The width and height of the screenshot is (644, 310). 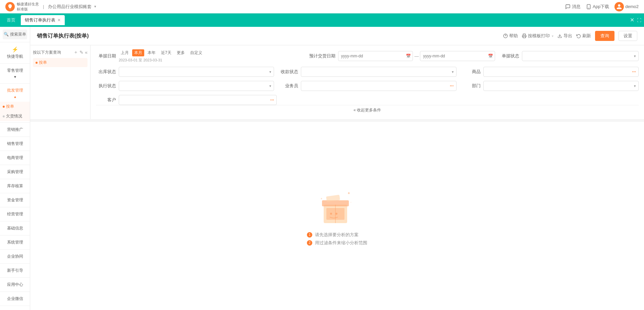 I want to click on sidebar-item-purchase: 采购管理, so click(x=15, y=172).